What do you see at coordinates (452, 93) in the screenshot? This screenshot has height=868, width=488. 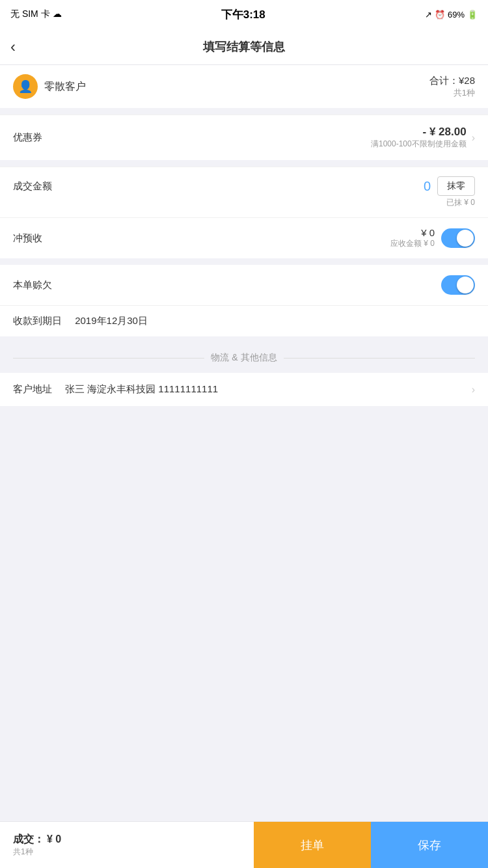 I see `total-count: 共1种` at bounding box center [452, 93].